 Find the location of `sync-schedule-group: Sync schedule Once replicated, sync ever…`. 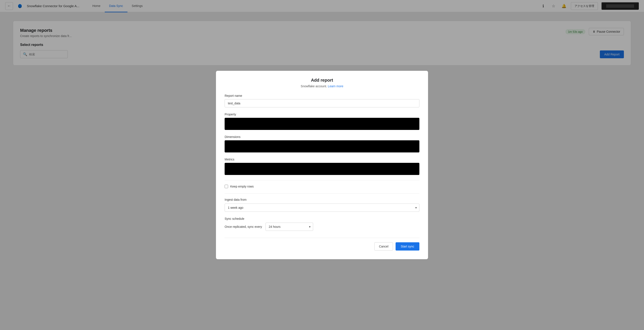

sync-schedule-group: Sync schedule Once replicated, sync ever… is located at coordinates (322, 224).